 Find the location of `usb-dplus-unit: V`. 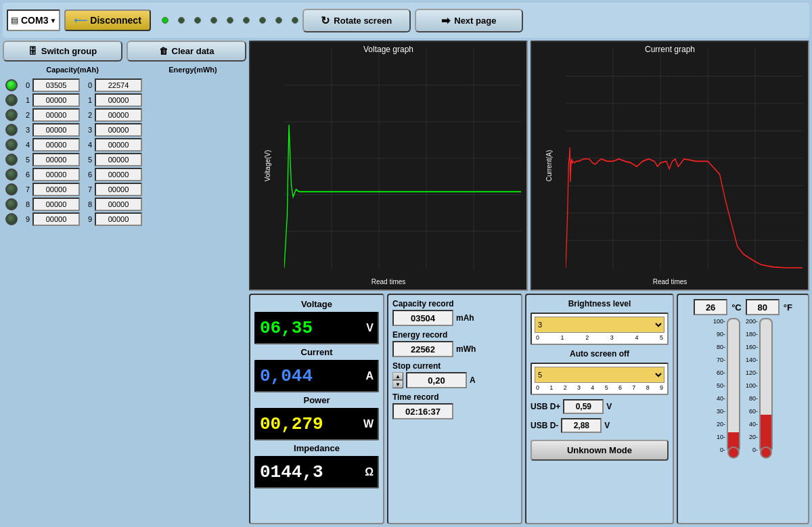

usb-dplus-unit: V is located at coordinates (609, 407).